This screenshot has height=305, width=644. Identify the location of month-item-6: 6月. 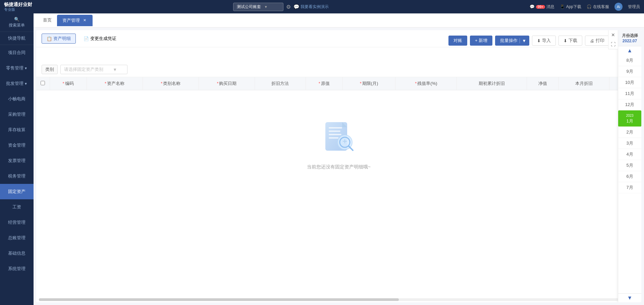
(630, 176).